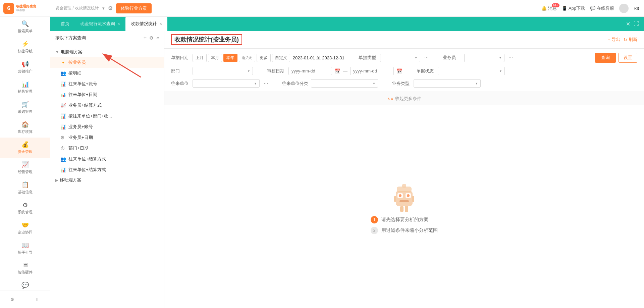 The width and height of the screenshot is (644, 308). Describe the element at coordinates (631, 40) in the screenshot. I see `refresh-btn: ↻ 刷新` at that location.